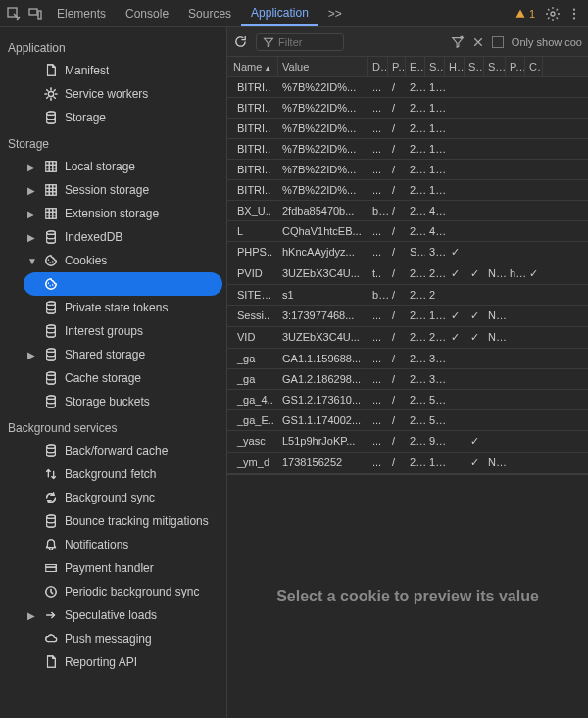  I want to click on col-name: Name▲, so click(253, 67).